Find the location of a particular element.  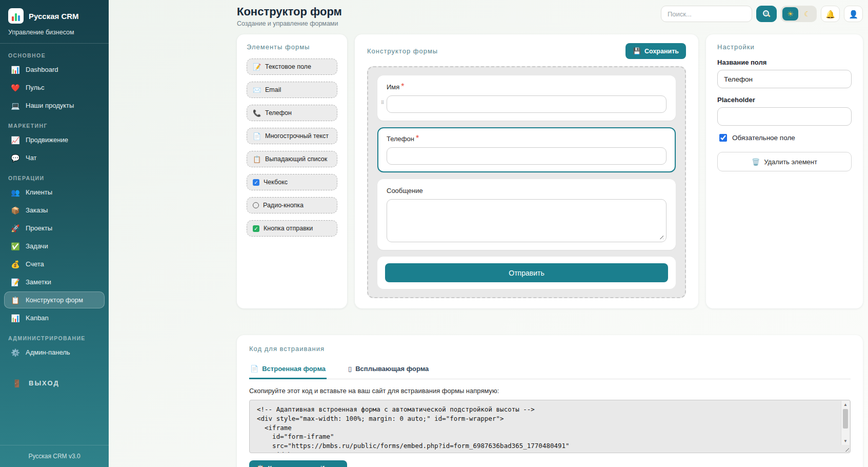

constructor-header: Конструктор формы 💾 Сохранить is located at coordinates (527, 51).